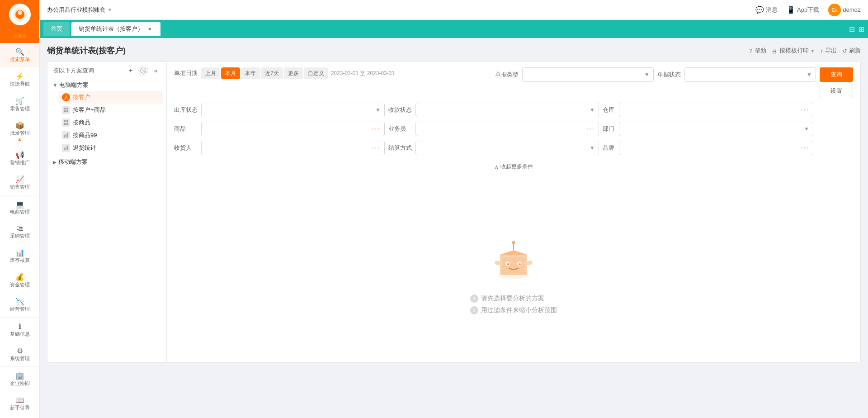 This screenshot has height=418, width=868. I want to click on print-icon: 🖨, so click(775, 51).